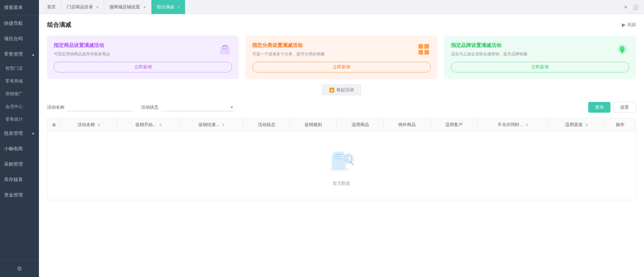 The width and height of the screenshot is (644, 277). What do you see at coordinates (166, 7) in the screenshot?
I see `tab-label: 组合满减` at bounding box center [166, 7].